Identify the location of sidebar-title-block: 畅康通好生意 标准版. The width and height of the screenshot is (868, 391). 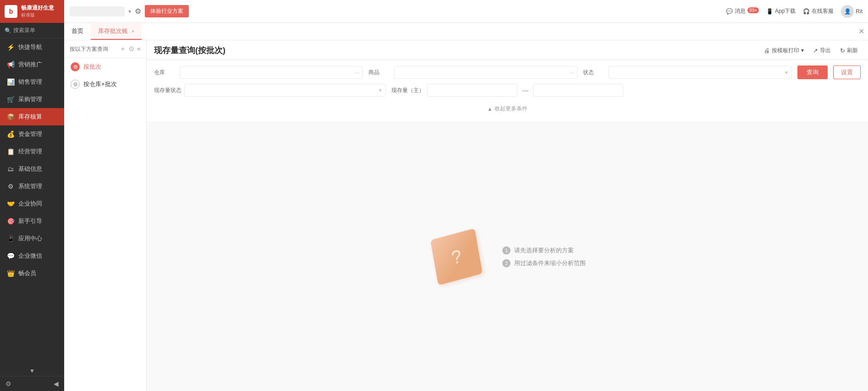
(38, 11).